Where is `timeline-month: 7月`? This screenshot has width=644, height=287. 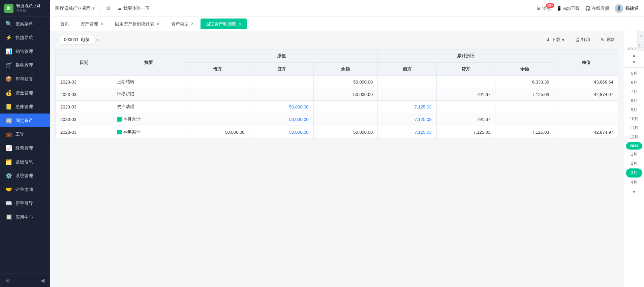
timeline-month: 7月 is located at coordinates (634, 92).